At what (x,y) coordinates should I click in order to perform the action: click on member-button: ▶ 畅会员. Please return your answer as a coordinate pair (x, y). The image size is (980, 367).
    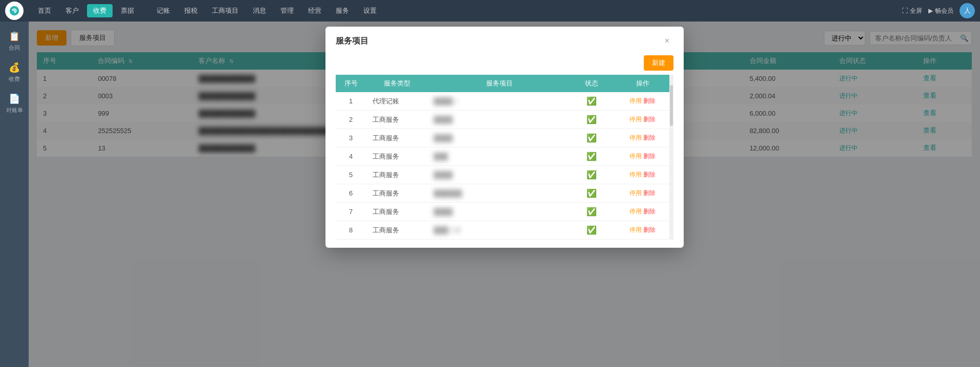
    Looking at the image, I should click on (941, 11).